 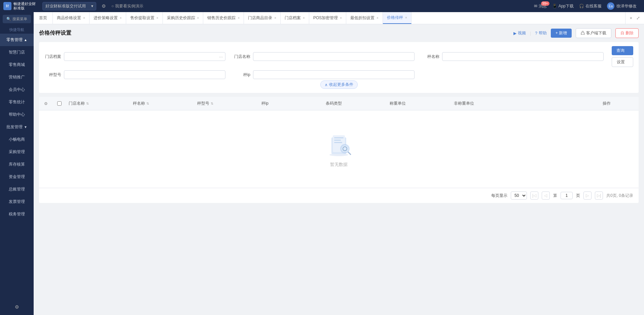 I want to click on header-right: ✉ 消息 99+ 📱 App下载 🎧 在线客服 Ea 徐泽华修改, so click(x=587, y=6).